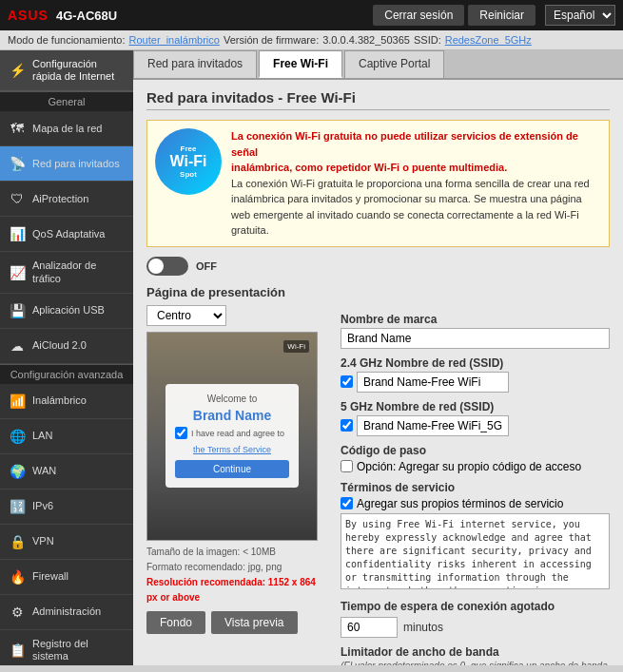 The width and height of the screenshot is (623, 672). I want to click on terms-textarea-wrapper: By using Free Wi-Fi internet service, yo…, so click(476, 553).